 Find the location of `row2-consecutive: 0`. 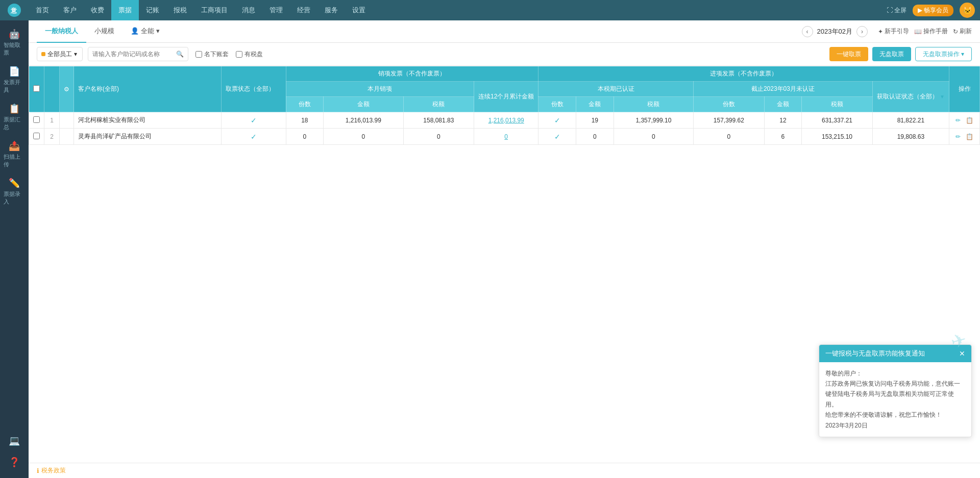

row2-consecutive: 0 is located at coordinates (506, 137).